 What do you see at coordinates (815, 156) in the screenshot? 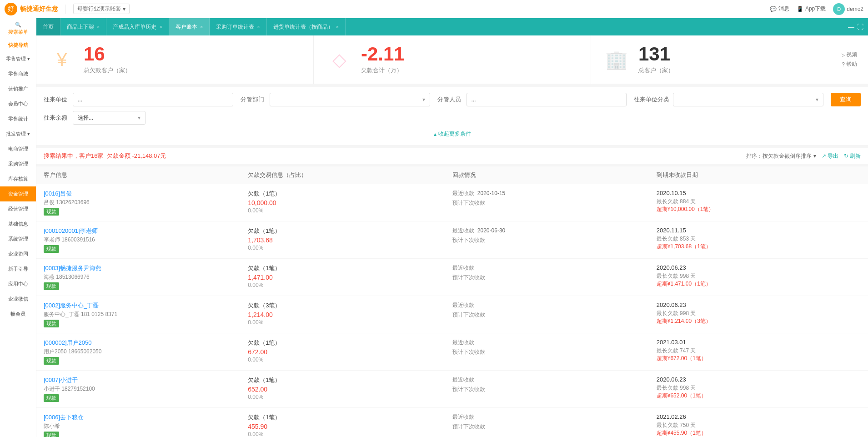
I see `chevron-down-icon: ▾` at bounding box center [815, 156].